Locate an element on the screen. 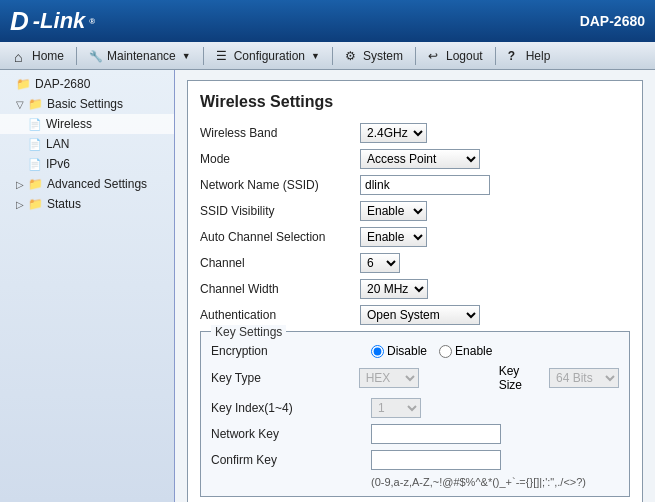  nav-system: System is located at coordinates (374, 56).